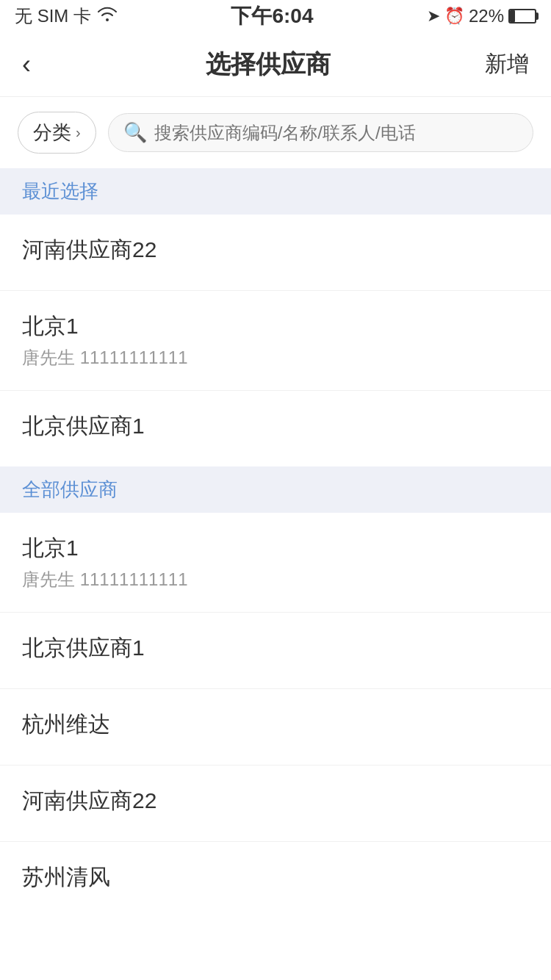 This screenshot has width=551, height=980. Describe the element at coordinates (135, 132) in the screenshot. I see `search-icon: 🔍` at that location.